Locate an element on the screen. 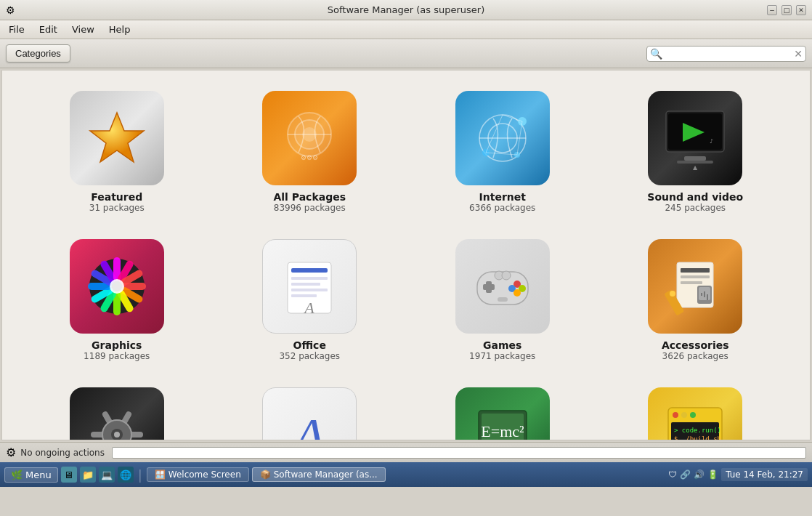  taskbar-menu-button: 🌿 Menu is located at coordinates (31, 475).